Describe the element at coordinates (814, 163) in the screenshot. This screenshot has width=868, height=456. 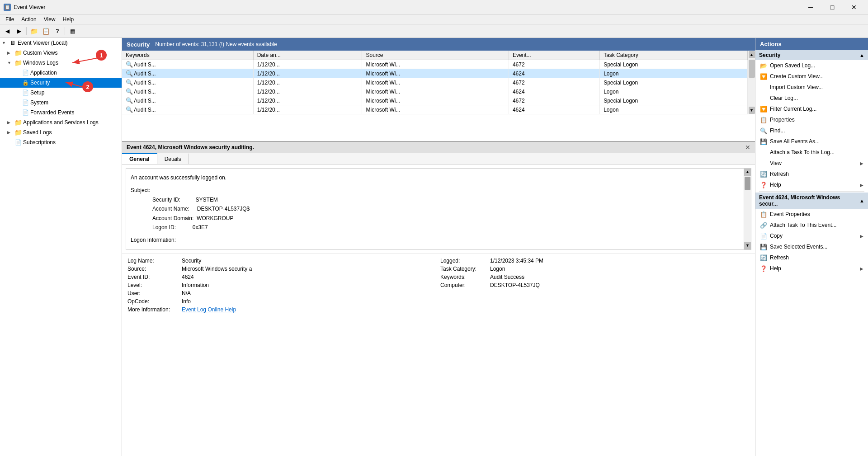
I see `action-view-label: View` at that location.